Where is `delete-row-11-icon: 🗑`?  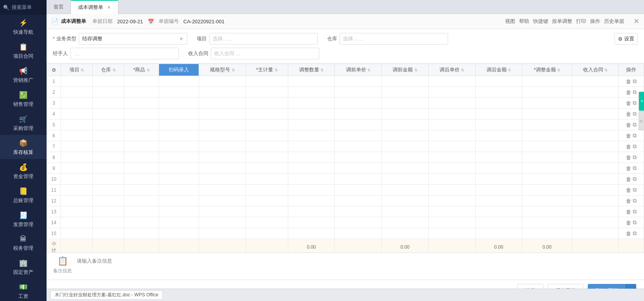
delete-row-11-icon: 🗑 is located at coordinates (628, 190).